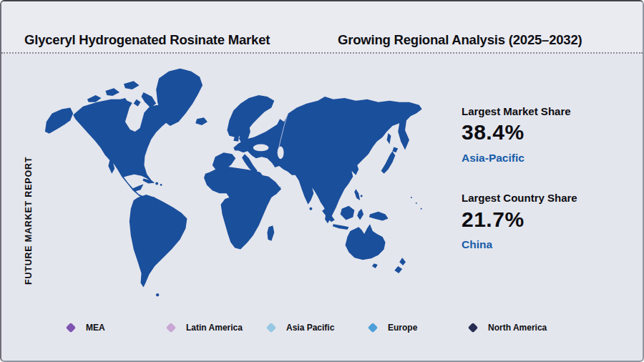  I want to click on australia, so click(366, 242).